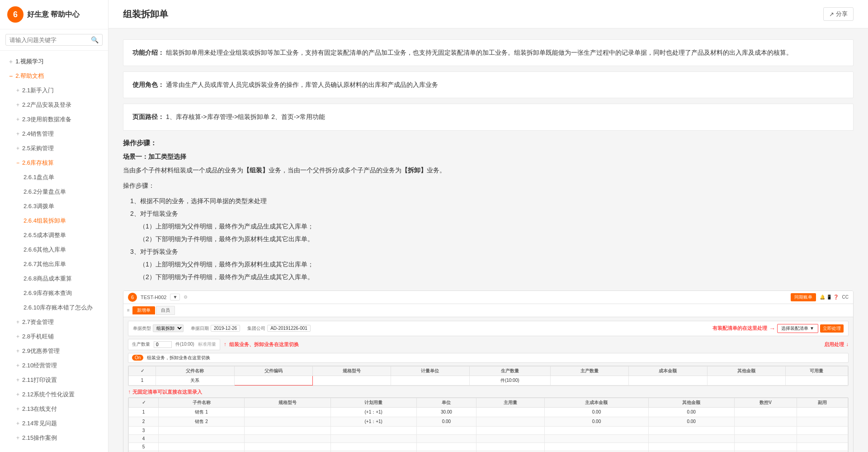  Describe the element at coordinates (54, 250) in the screenshot. I see `sidebar-item-otherin: 2.6.6其他入库单` at that location.